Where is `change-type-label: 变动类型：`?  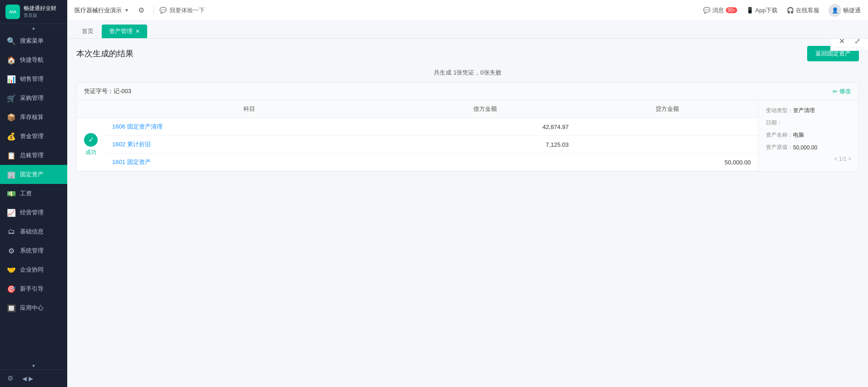 change-type-label: 变动类型： is located at coordinates (779, 111).